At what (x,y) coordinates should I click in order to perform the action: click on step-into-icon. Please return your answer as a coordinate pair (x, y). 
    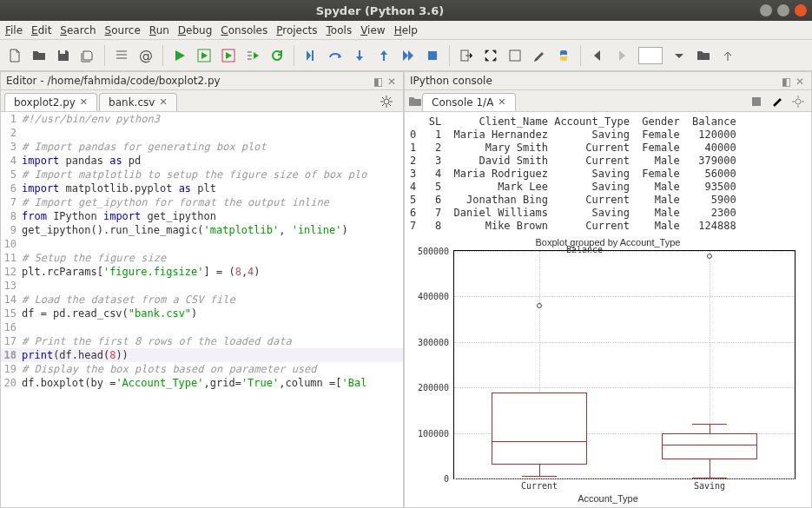
    Looking at the image, I should click on (360, 56).